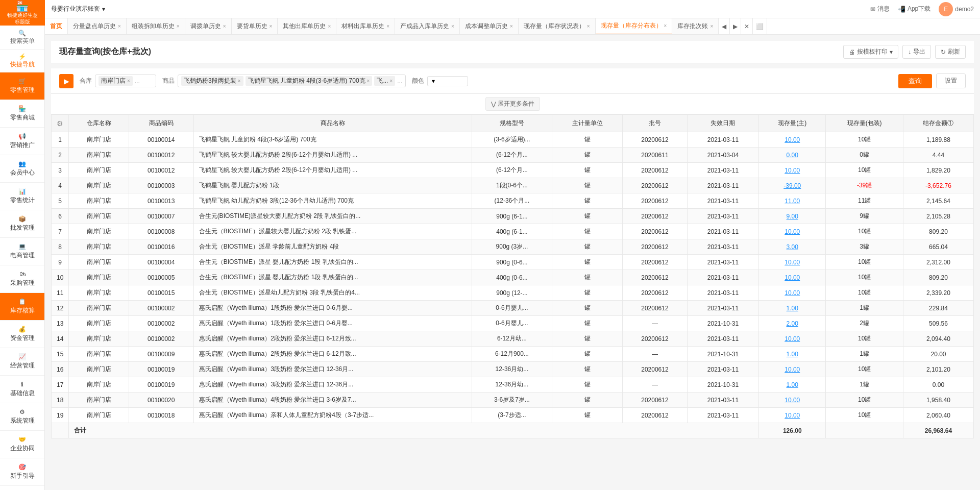 The height and width of the screenshot is (490, 980). What do you see at coordinates (22, 86) in the screenshot?
I see `sidebar-item-retail-mgmt: 🛒 零售管理` at bounding box center [22, 86].